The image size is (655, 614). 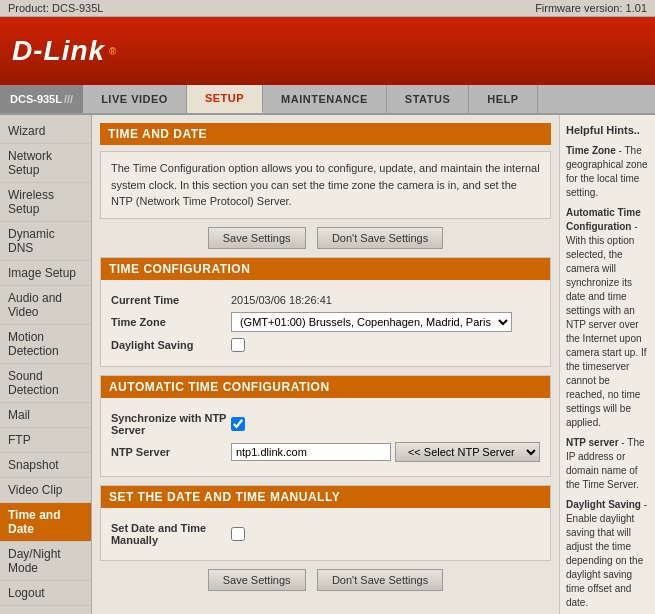 What do you see at coordinates (46, 384) in the screenshot?
I see `sidebar-item-sound-detection: Sound Detection` at bounding box center [46, 384].